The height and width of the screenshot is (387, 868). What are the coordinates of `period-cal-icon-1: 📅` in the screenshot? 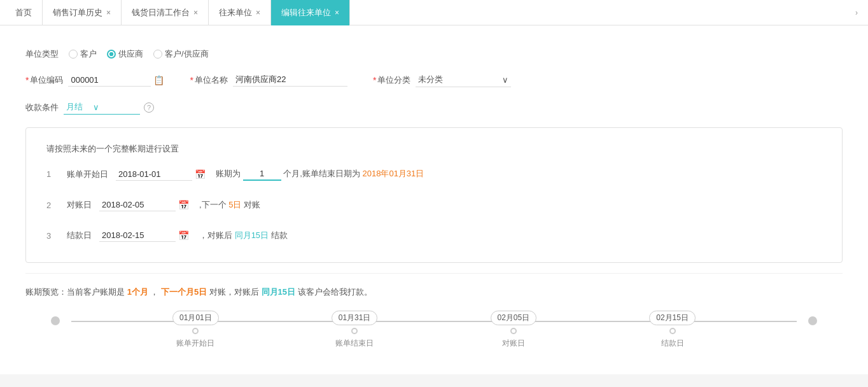 It's located at (200, 174).